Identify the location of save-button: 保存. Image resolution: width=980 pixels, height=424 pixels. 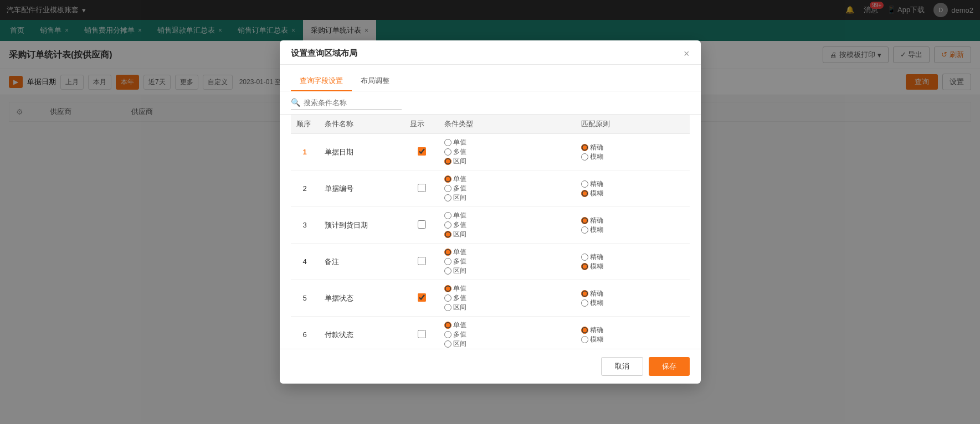
(669, 366).